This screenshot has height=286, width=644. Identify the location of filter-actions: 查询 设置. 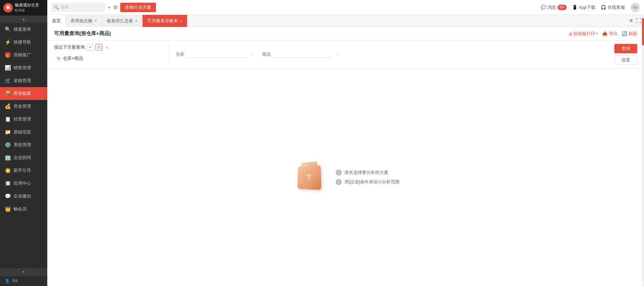
(626, 54).